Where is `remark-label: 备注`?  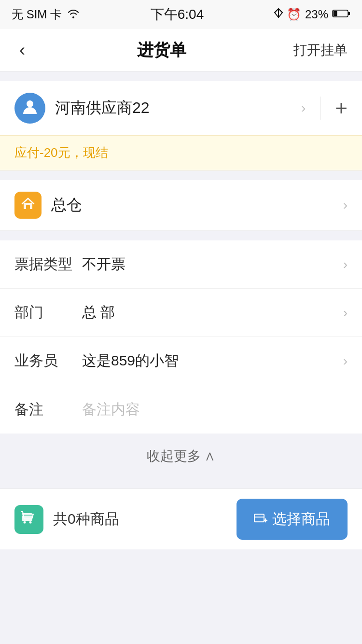
remark-label: 备注 is located at coordinates (46, 409).